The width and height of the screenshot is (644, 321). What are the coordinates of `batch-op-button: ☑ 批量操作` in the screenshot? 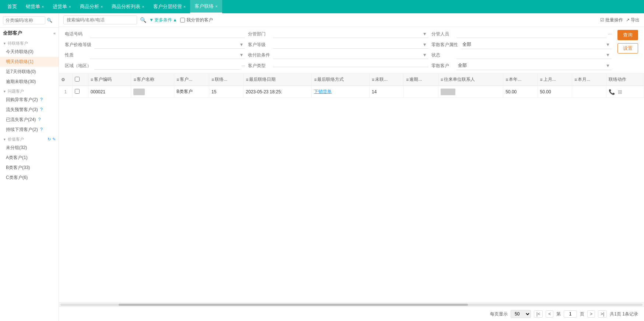 It's located at (612, 20).